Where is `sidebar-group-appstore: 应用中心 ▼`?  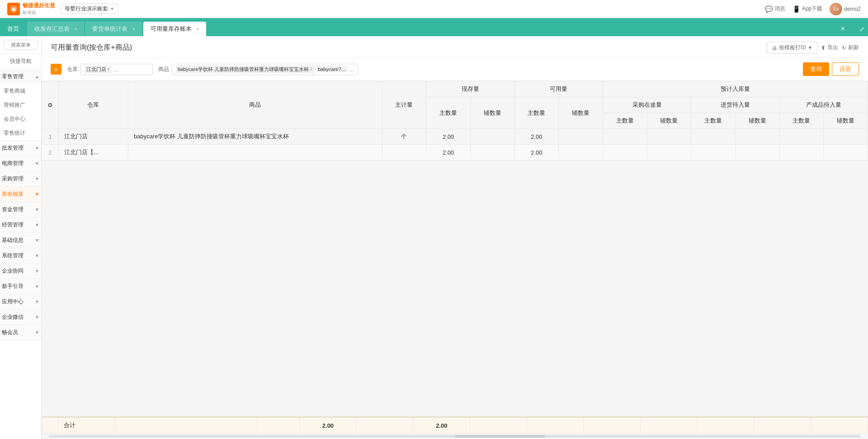
sidebar-group-appstore: 应用中心 ▼ is located at coordinates (21, 302).